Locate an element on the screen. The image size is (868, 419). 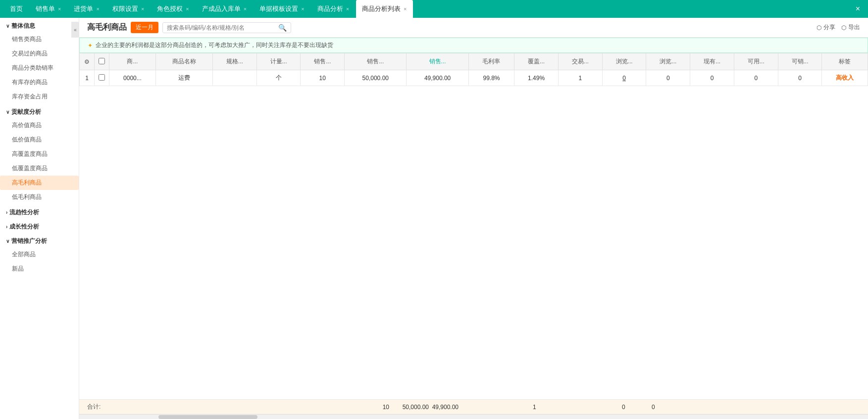
row-gross-rate: 99.8% is located at coordinates (491, 78).